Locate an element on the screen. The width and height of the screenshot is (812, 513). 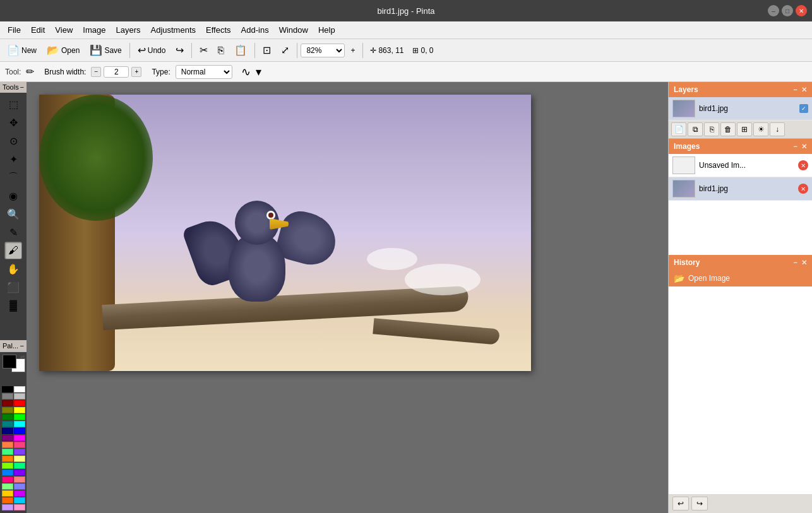
close-button: ✕ is located at coordinates (801, 11).